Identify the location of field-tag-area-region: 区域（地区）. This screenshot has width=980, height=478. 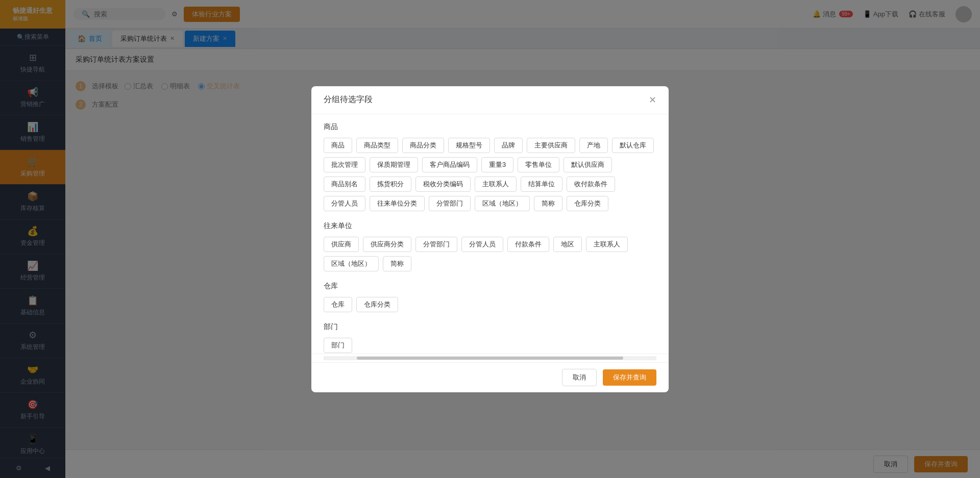
(502, 204).